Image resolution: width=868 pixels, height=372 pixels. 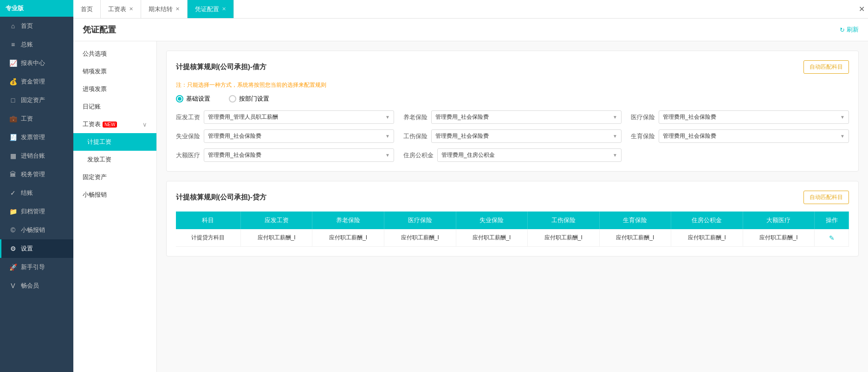 I want to click on sidebar-item-label: 税务管理, so click(x=33, y=174).